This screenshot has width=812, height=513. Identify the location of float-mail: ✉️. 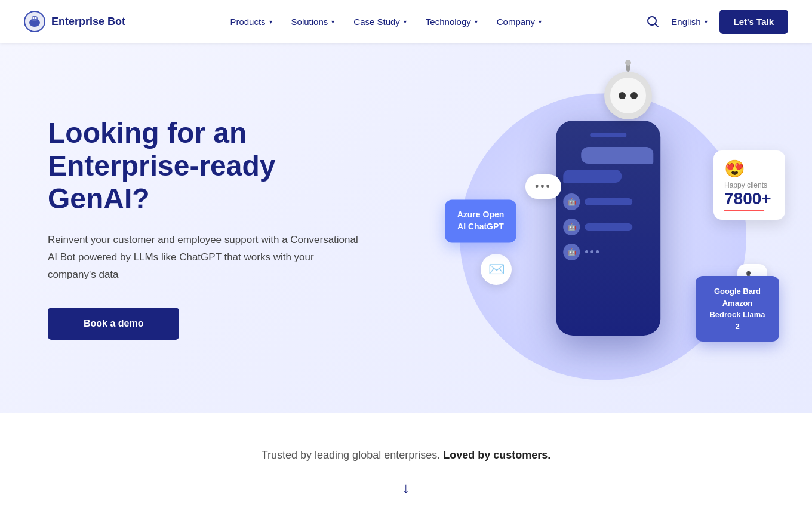
(496, 269).